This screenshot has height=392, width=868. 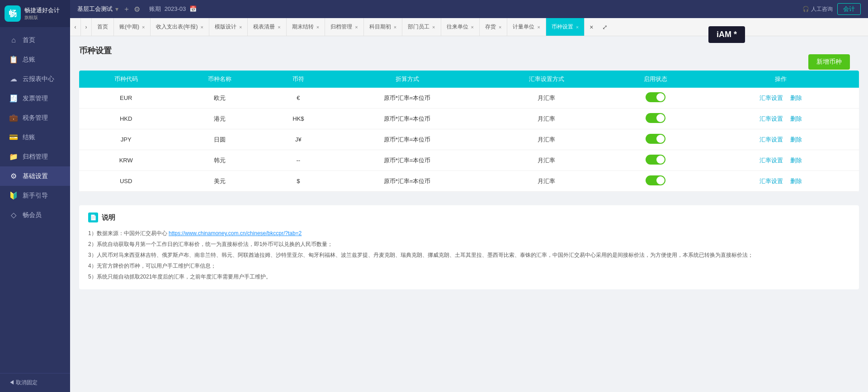 What do you see at coordinates (35, 99) in the screenshot?
I see `nav-label-invoice: 发票管理` at bounding box center [35, 99].